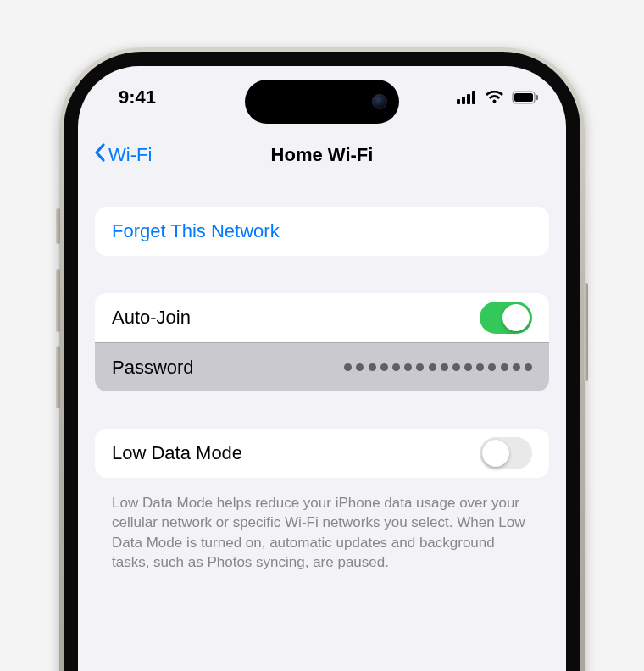 The image size is (644, 671). I want to click on group-forget: Forget This Network, so click(322, 231).